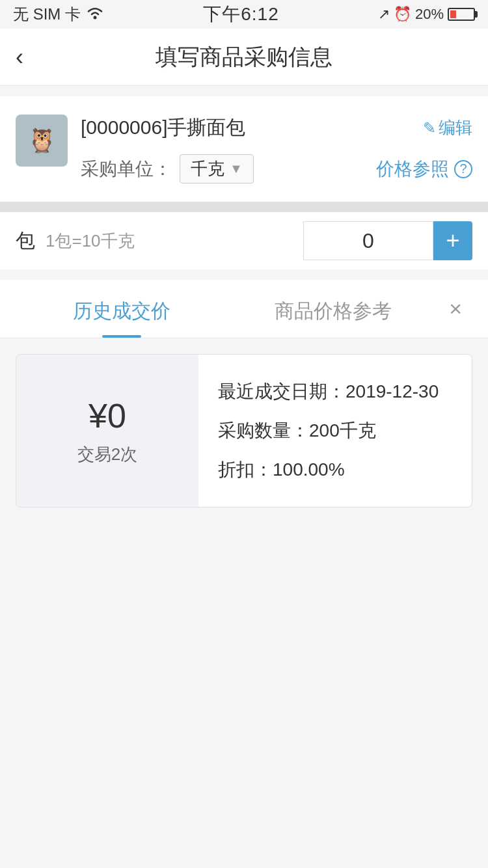 This screenshot has width=488, height=868. Describe the element at coordinates (244, 57) in the screenshot. I see `page-title: 填写商品采购信息` at that location.